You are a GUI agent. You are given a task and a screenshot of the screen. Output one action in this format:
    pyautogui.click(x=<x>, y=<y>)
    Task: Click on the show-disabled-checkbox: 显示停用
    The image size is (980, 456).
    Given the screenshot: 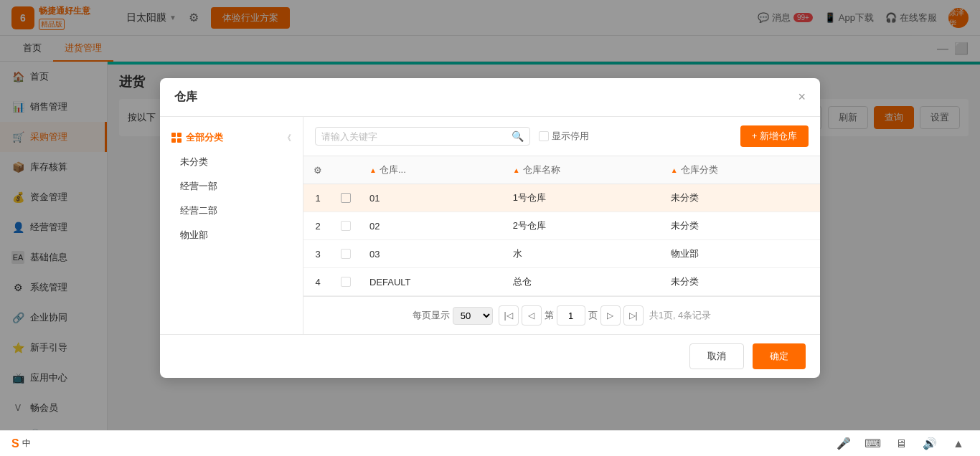 What is the action you would take?
    pyautogui.click(x=564, y=136)
    